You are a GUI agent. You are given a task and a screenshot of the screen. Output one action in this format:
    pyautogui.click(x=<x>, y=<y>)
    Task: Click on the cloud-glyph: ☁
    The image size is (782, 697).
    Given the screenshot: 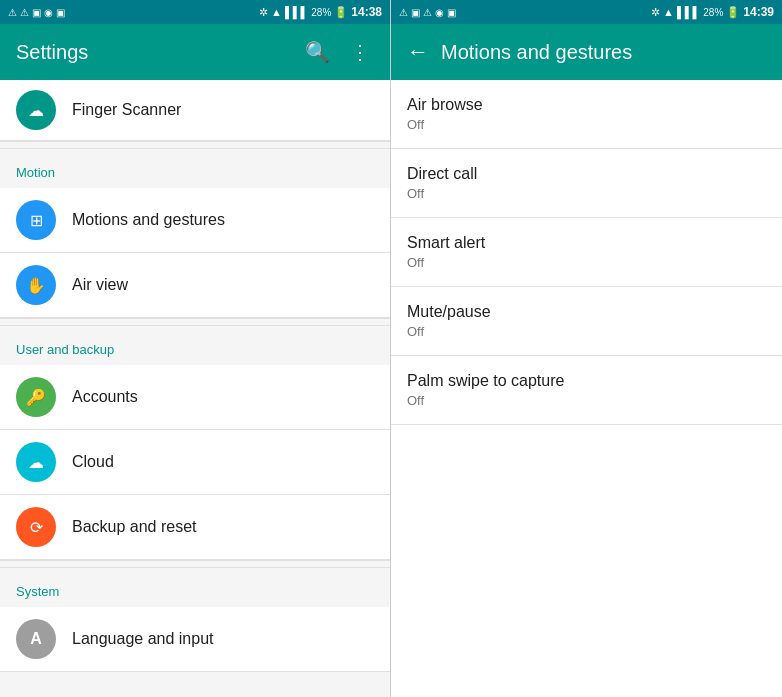 What is the action you would take?
    pyautogui.click(x=36, y=462)
    